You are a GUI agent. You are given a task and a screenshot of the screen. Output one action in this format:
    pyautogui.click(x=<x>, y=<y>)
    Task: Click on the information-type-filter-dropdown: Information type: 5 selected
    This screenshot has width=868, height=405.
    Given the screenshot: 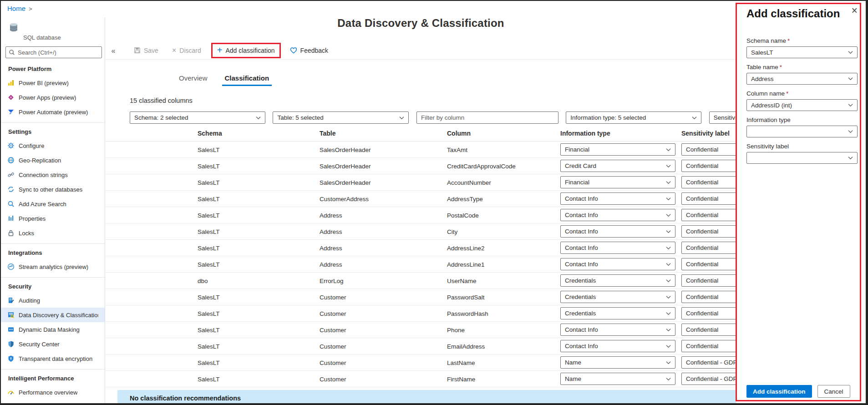 What is the action you would take?
    pyautogui.click(x=634, y=117)
    